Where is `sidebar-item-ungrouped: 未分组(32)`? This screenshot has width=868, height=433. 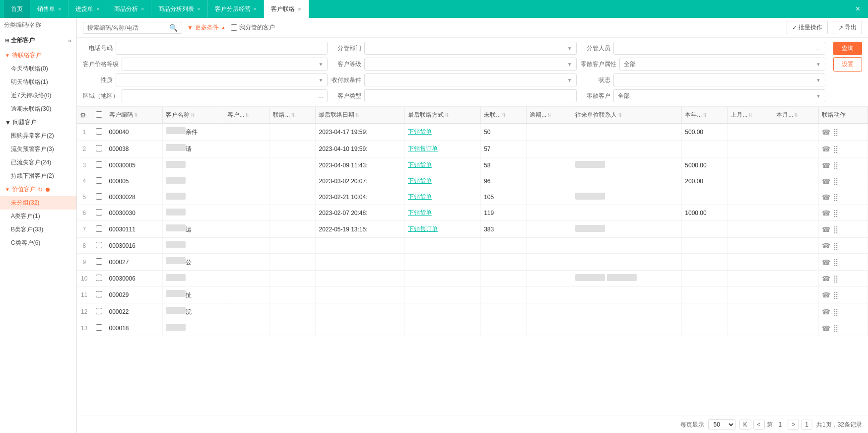
sidebar-item-ungrouped: 未分组(32) is located at coordinates (38, 203).